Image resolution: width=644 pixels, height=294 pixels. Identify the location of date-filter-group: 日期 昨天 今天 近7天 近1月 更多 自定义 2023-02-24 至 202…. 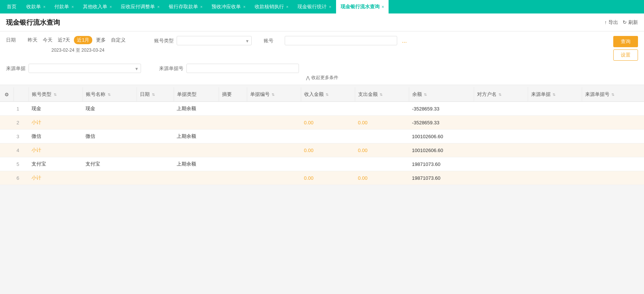
(67, 45).